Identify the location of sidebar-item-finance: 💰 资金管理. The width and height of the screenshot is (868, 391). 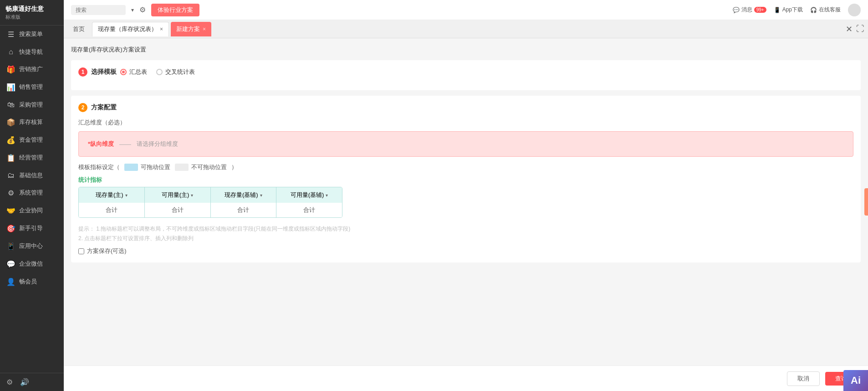
(32, 140).